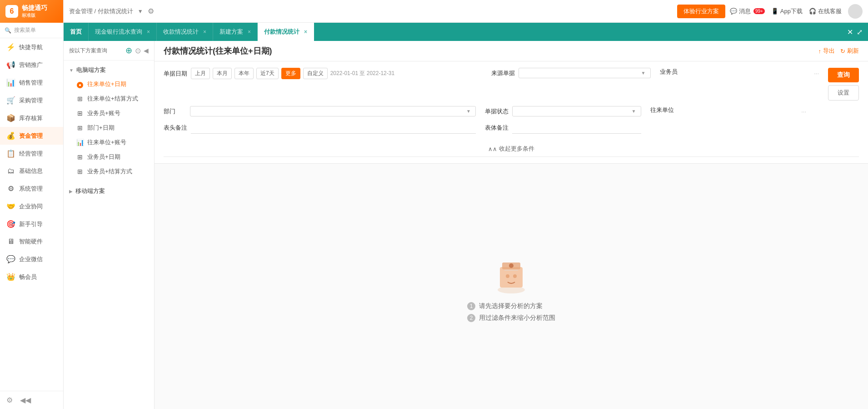  I want to click on finance-icon: 💰, so click(11, 136).